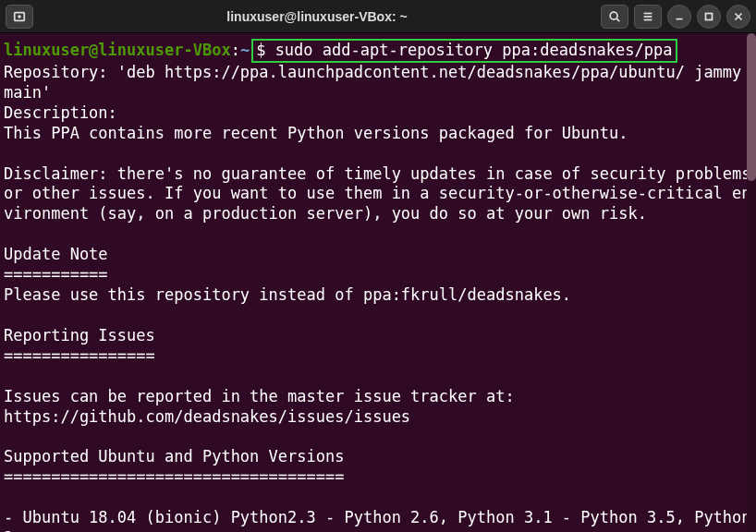  I want to click on maximize-icon, so click(709, 17).